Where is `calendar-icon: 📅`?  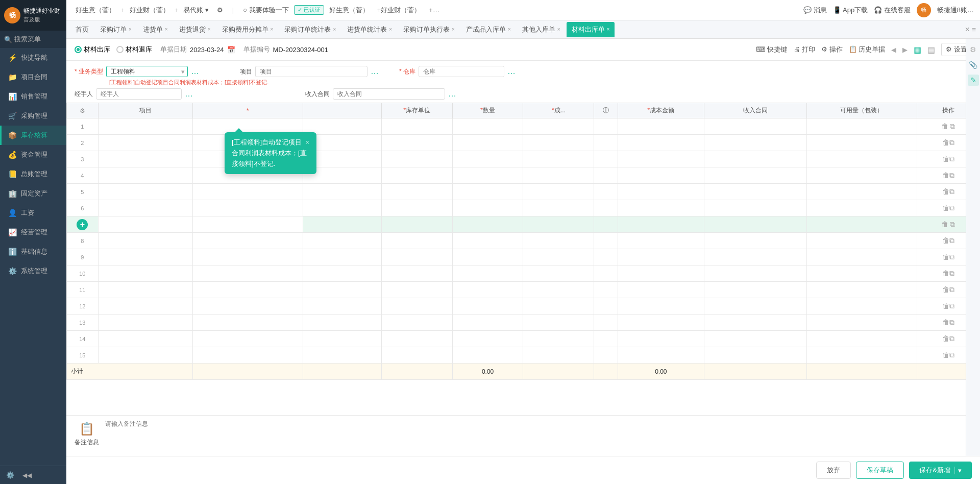
calendar-icon: 📅 is located at coordinates (231, 50).